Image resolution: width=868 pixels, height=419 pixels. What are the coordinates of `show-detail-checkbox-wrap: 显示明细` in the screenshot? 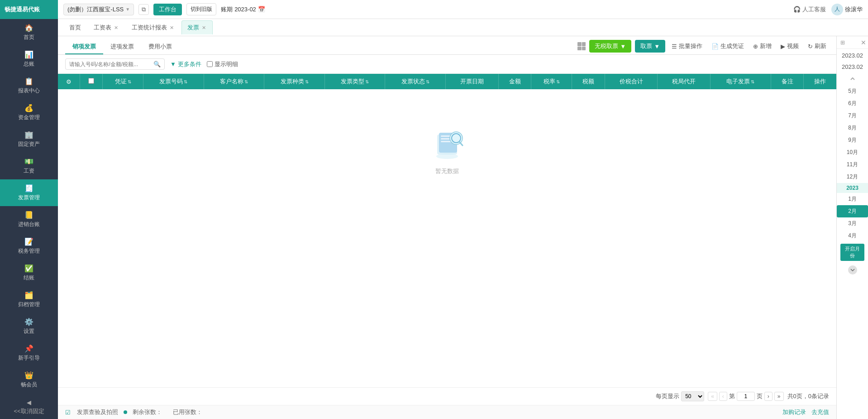 It's located at (223, 64).